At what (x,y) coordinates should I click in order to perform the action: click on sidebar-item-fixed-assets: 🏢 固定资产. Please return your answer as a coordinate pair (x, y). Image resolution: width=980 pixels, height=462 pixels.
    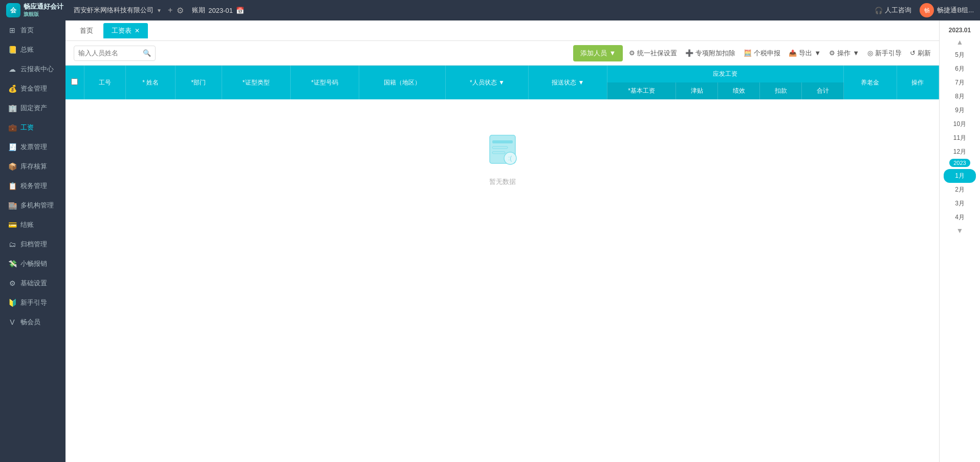
    Looking at the image, I should click on (33, 108).